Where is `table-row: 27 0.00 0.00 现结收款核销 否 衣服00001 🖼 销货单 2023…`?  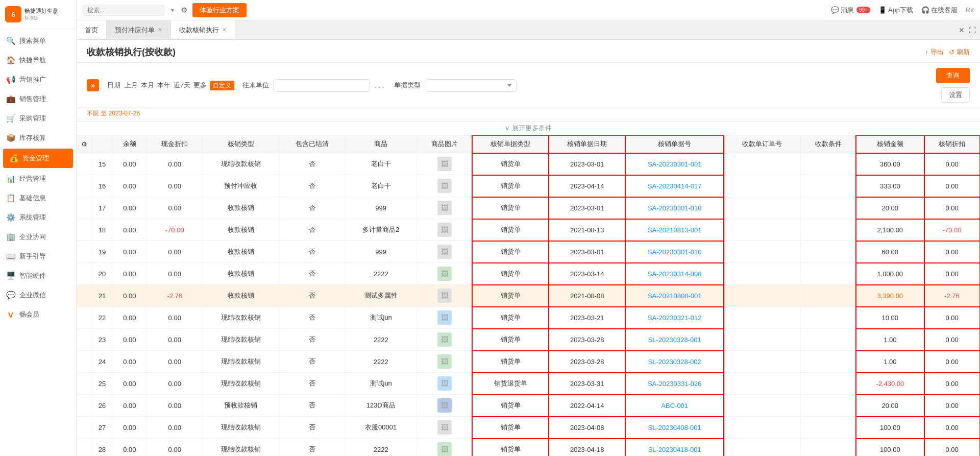
table-row: 27 0.00 0.00 现结收款核销 否 衣服00001 🖼 销货单 2023… is located at coordinates (528, 428).